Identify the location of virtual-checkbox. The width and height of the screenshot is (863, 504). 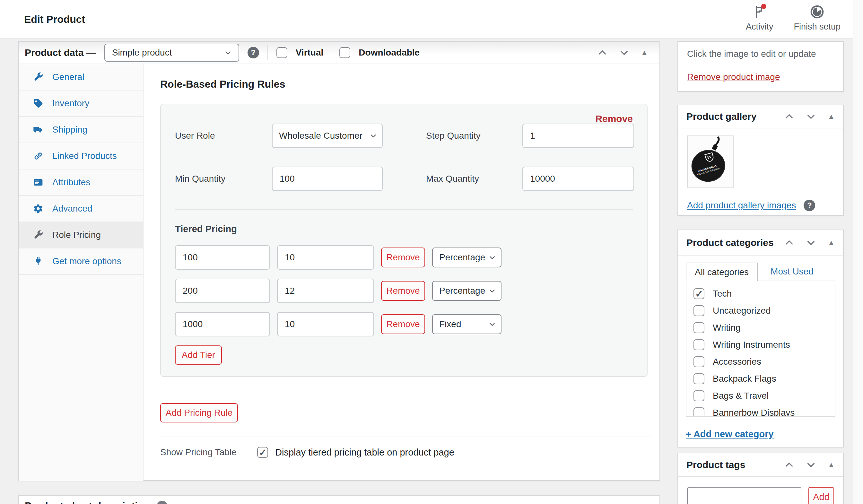
(282, 53).